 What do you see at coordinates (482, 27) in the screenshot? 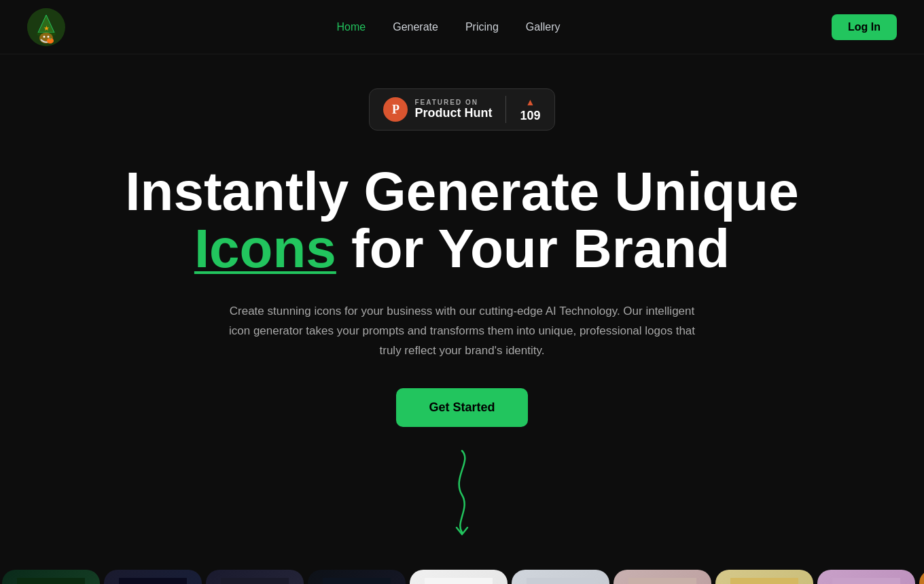
I see `nav-item-pricing: Pricing` at bounding box center [482, 27].